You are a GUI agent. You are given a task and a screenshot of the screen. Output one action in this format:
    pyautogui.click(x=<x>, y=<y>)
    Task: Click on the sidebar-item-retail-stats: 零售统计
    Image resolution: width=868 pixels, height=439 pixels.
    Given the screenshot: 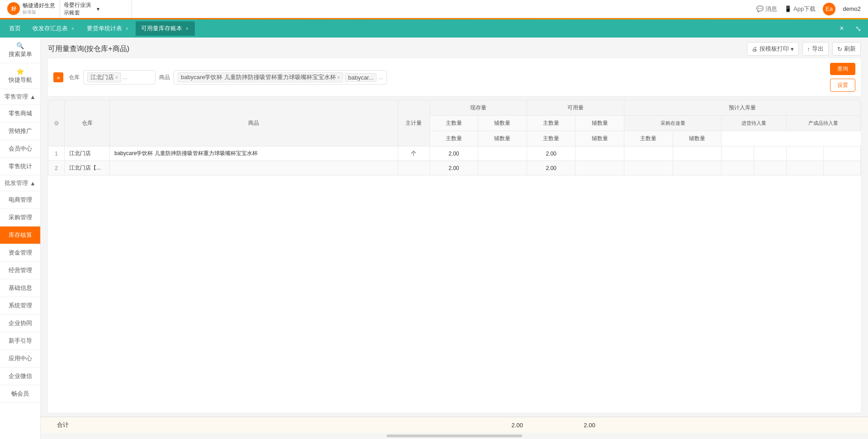 What is the action you would take?
    pyautogui.click(x=20, y=166)
    